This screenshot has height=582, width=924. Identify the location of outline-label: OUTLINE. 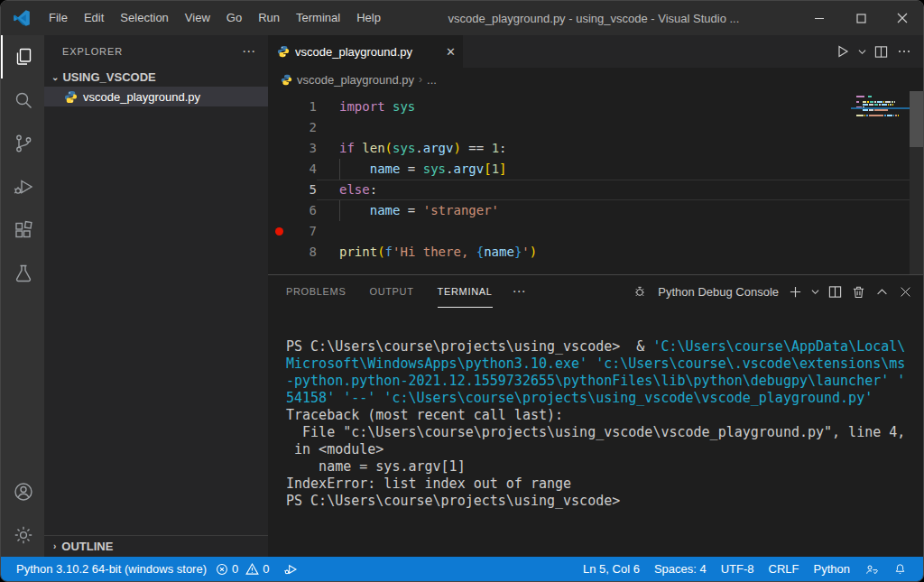
(87, 547).